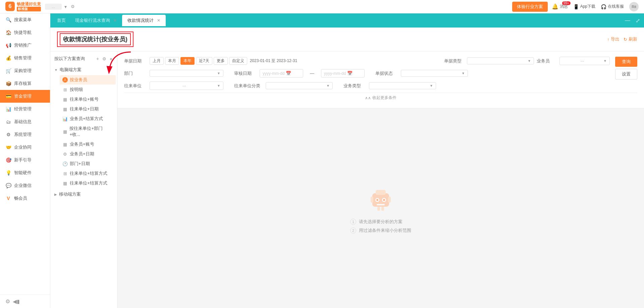 This screenshot has height=308, width=644. Describe the element at coordinates (634, 7) in the screenshot. I see `user-avatar: Rit` at that location.